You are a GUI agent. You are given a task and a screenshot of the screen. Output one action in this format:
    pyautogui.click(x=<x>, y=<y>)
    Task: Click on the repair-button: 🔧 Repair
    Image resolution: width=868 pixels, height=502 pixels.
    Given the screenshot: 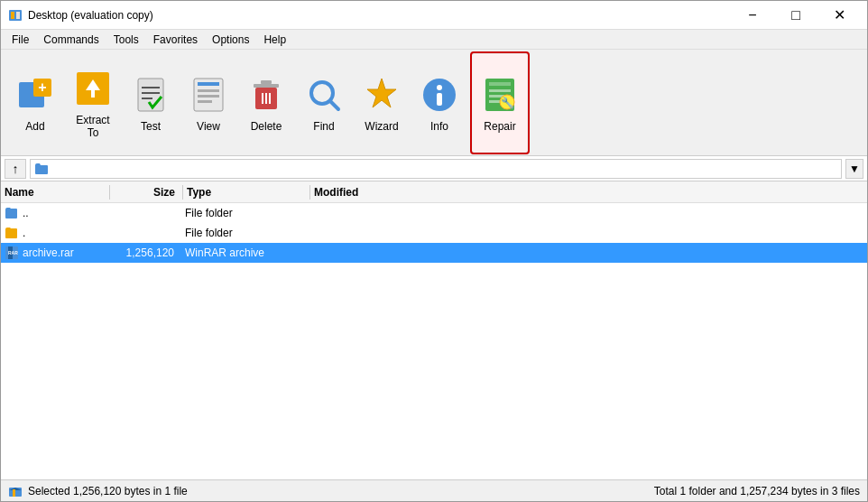 What is the action you would take?
    pyautogui.click(x=500, y=103)
    